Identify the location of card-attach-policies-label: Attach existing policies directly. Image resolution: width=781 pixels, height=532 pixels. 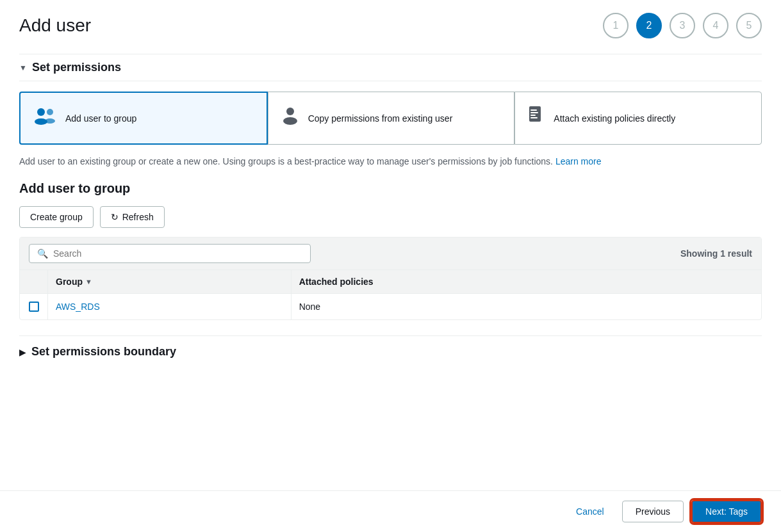
(614, 118).